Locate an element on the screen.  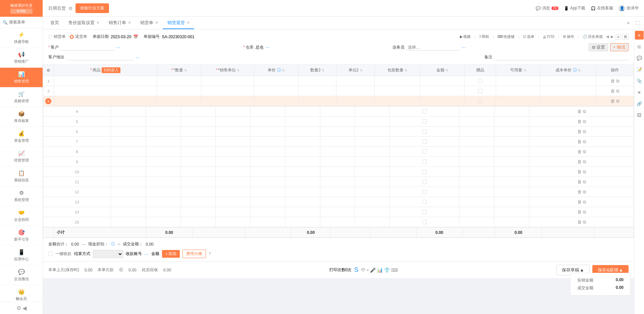
add-row-button: + is located at coordinates (48, 101).